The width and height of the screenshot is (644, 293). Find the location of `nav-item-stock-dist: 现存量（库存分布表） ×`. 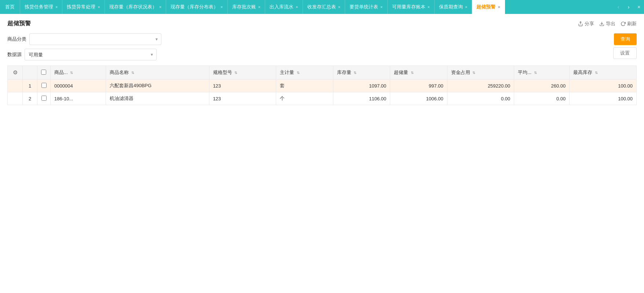

nav-item-stock-dist: 现存量（库存分布表） × is located at coordinates (197, 7).